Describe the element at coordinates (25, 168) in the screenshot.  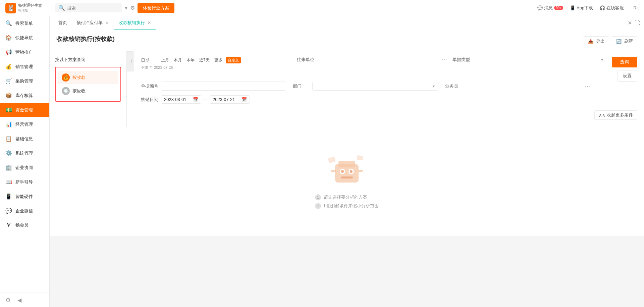
I see `sidebar-item-enterprise: 🏢 企业协同` at that location.